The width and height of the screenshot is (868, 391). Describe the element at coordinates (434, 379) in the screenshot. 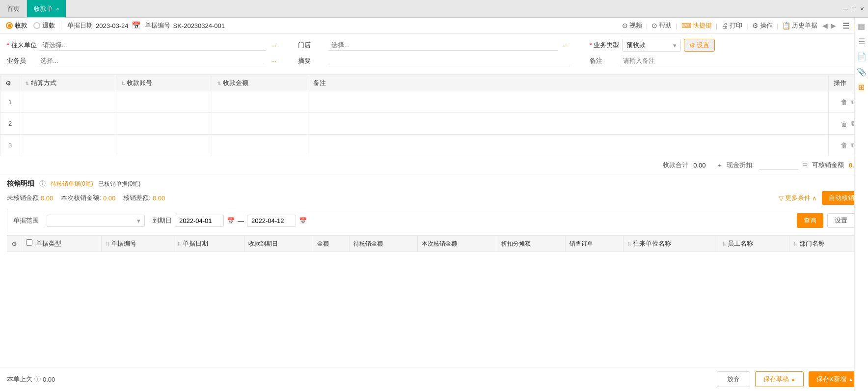

I see `footer: 本单上欠 ⓘ 0.00 放弃 保存草稿 ▲ 保存&新增 ▲` at that location.